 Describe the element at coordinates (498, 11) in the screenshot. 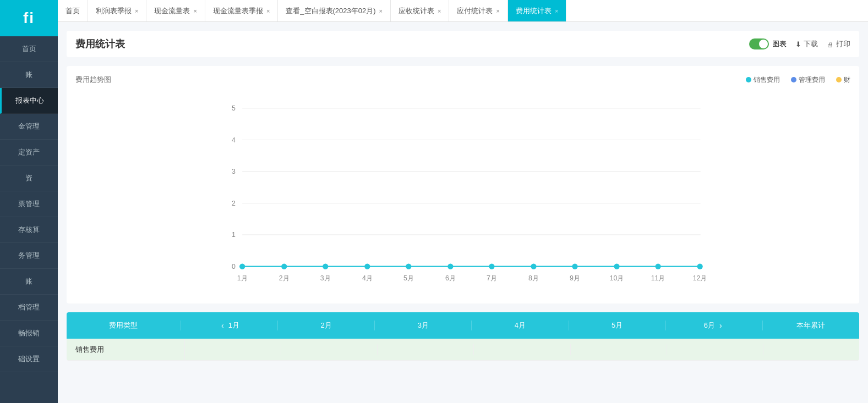

I see `tab-close-payable: ×` at that location.